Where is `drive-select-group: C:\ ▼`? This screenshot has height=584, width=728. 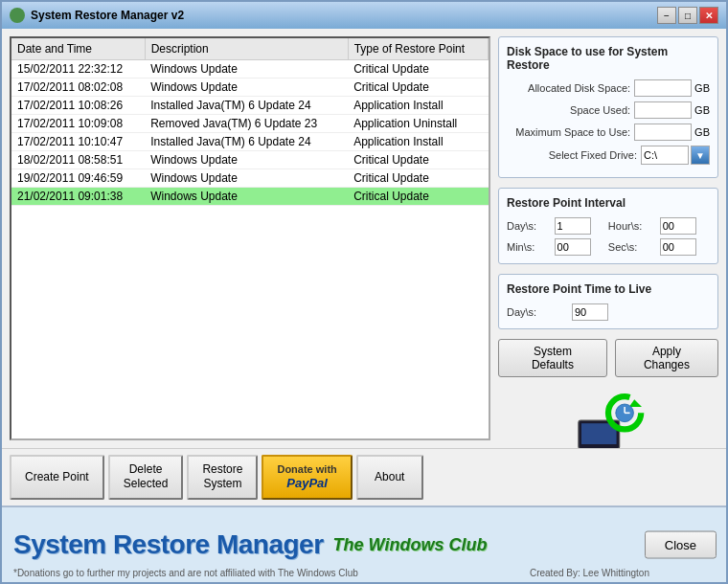 drive-select-group: C:\ ▼ is located at coordinates (675, 155).